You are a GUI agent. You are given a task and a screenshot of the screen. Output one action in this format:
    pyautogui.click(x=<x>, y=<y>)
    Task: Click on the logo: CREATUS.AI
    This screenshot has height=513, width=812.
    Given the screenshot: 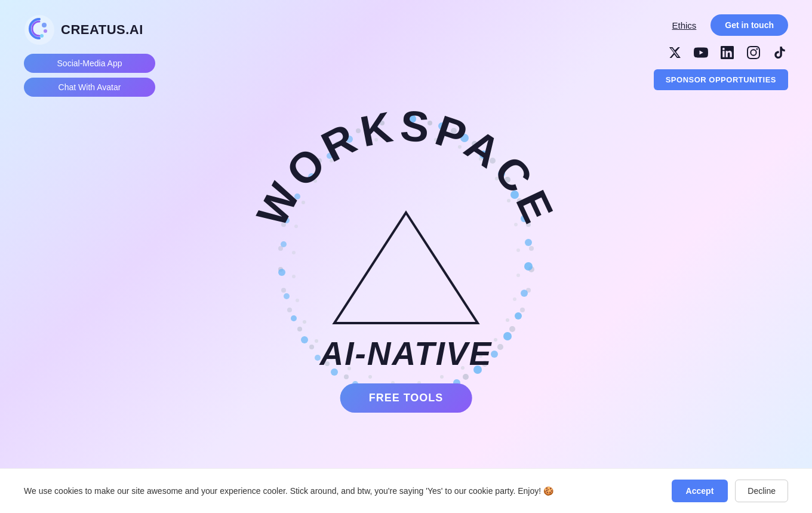 What is the action you would take?
    pyautogui.click(x=90, y=30)
    